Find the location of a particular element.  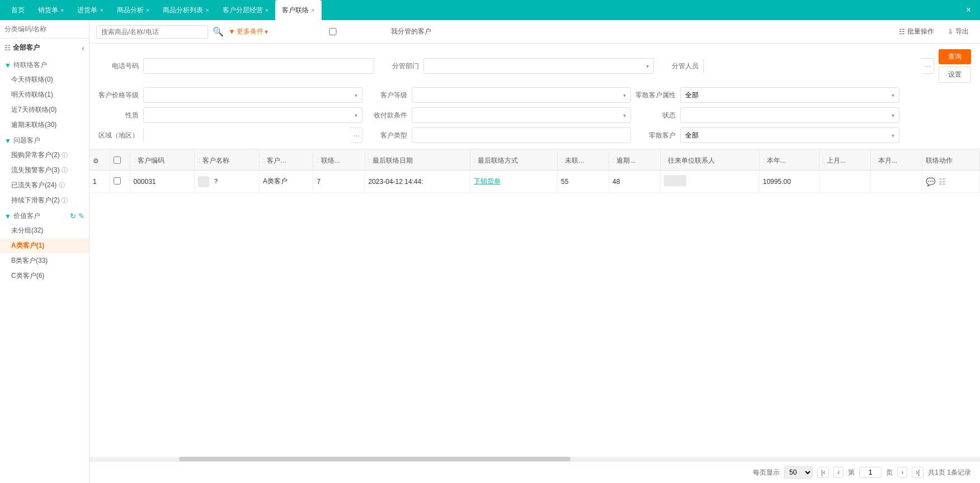

retail-customer-arrow-icon: ▾ is located at coordinates (893, 135).